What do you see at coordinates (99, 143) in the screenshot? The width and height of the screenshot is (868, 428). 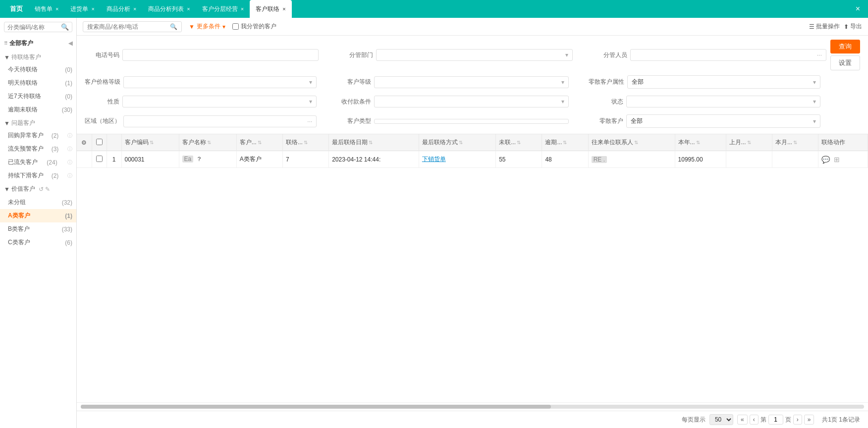 I see `col-checkbox` at bounding box center [99, 143].